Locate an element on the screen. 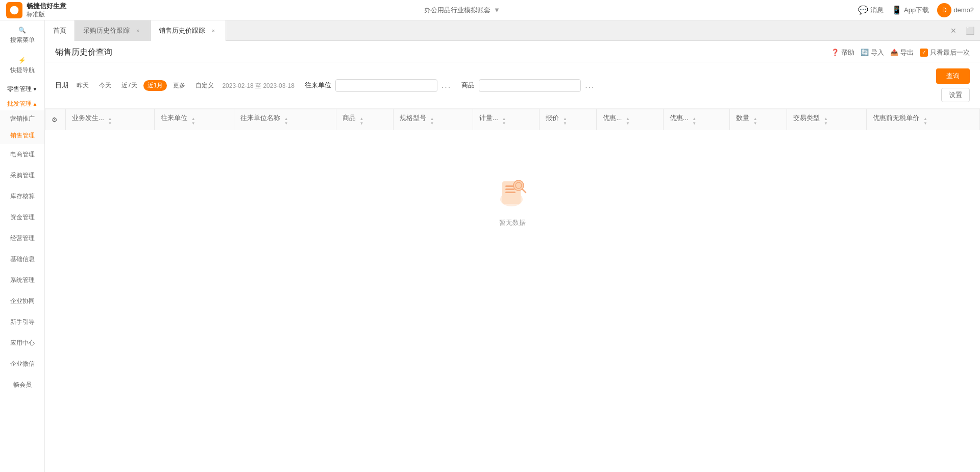 The height and width of the screenshot is (472, 980). product-input is located at coordinates (530, 86).